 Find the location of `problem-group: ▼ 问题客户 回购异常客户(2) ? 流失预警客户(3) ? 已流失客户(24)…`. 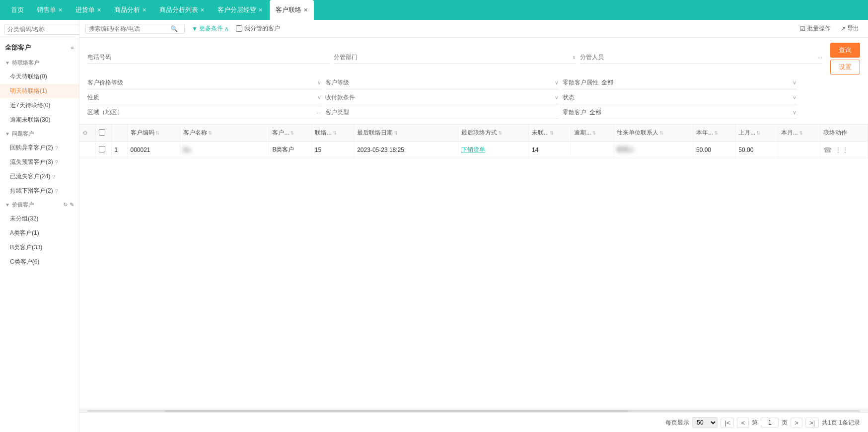

problem-group: ▼ 问题客户 回购异常客户(2) ? 流失预警客户(3) ? 已流失客户(24)… is located at coordinates (40, 163).